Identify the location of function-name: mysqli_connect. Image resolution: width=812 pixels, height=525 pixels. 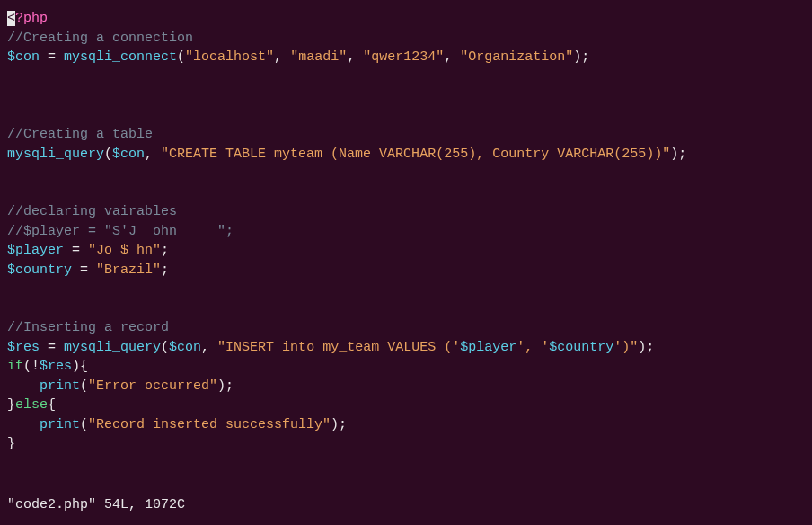
(120, 58).